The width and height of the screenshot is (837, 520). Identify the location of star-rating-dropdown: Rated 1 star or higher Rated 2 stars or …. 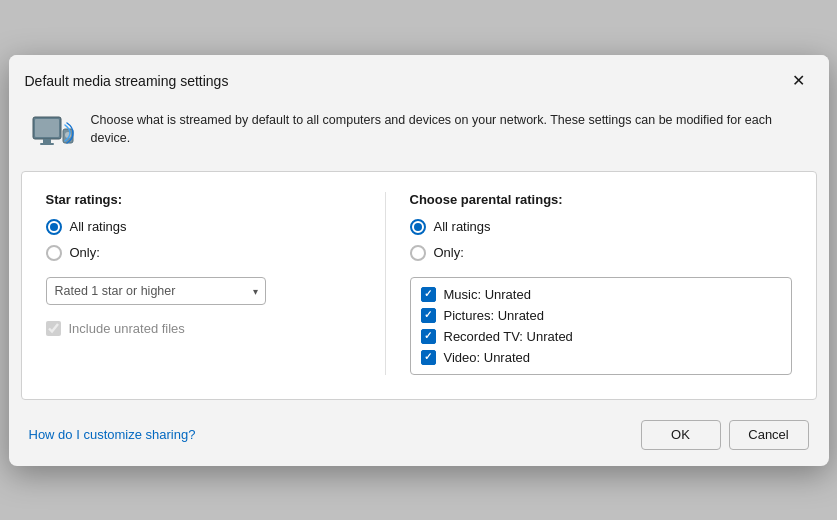
(156, 291).